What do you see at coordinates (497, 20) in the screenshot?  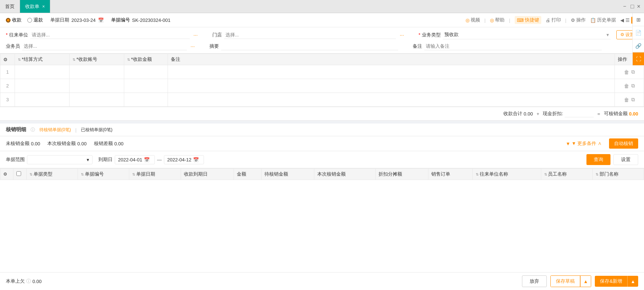 I see `help-btn: ◎ 帮助` at bounding box center [497, 20].